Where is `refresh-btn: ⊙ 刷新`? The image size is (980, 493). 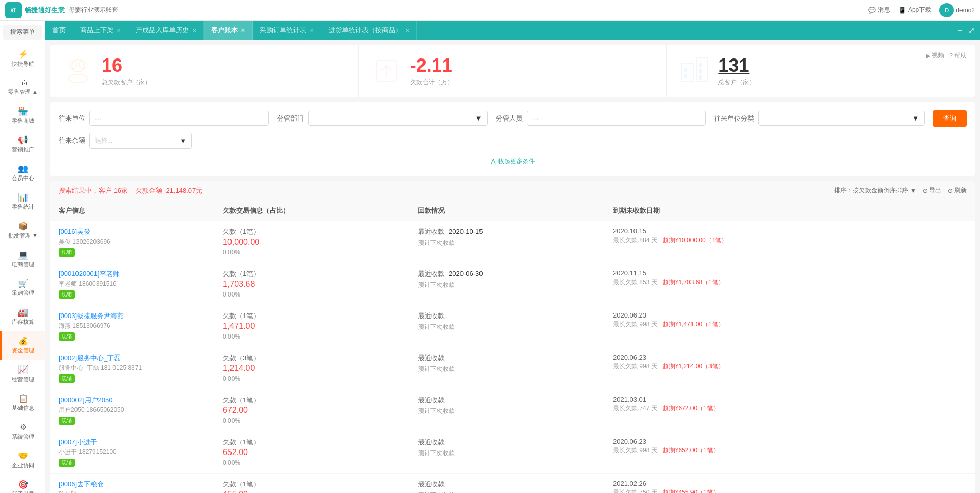
refresh-btn: ⊙ 刷新 is located at coordinates (957, 191).